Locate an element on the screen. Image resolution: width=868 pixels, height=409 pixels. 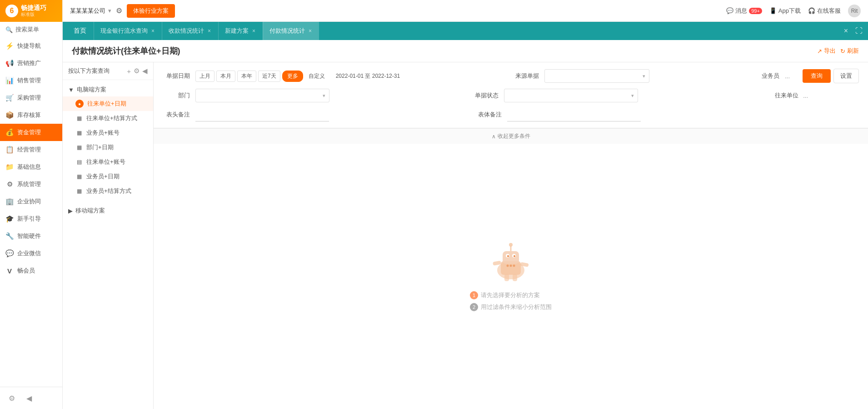
date-btn-last-month: 上月 is located at coordinates (205, 76).